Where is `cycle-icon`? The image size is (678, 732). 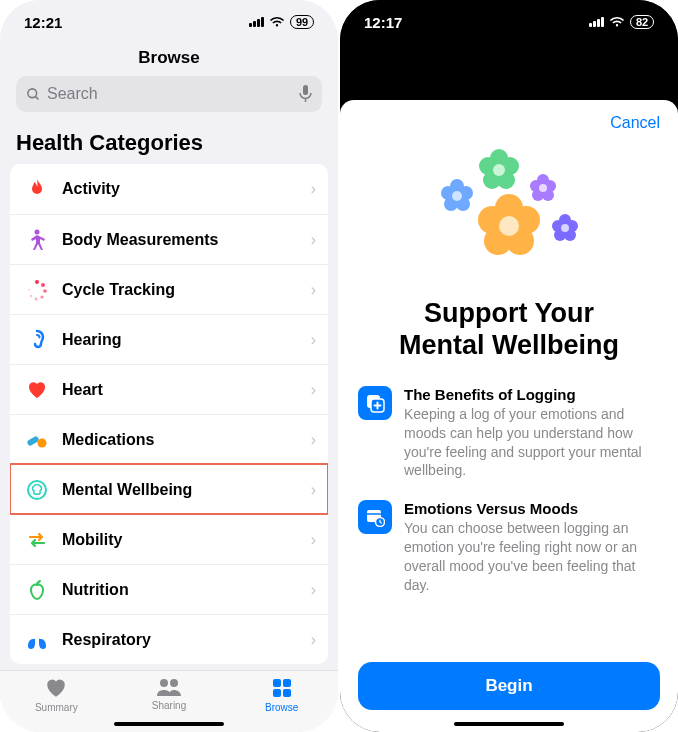
cycle-icon is located at coordinates (37, 290).